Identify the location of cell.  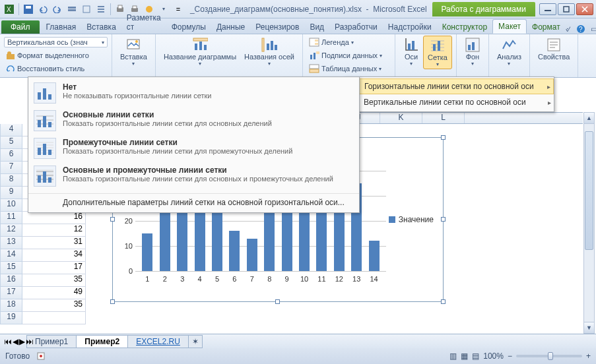
(54, 318).